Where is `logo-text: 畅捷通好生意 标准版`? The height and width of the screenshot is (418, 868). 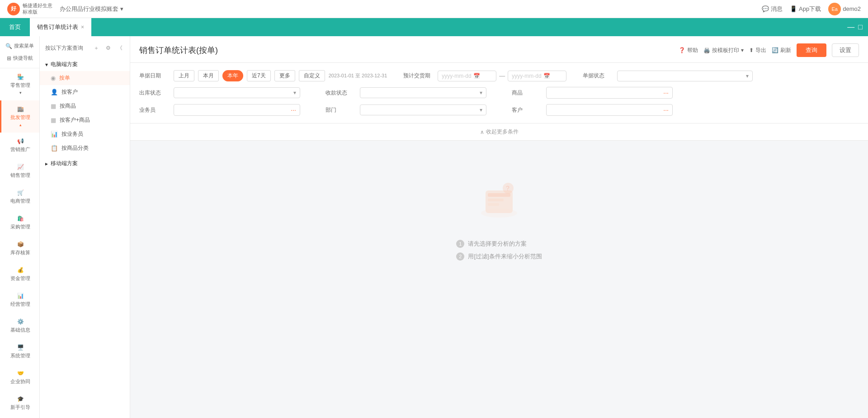 logo-text: 畅捷通好生意 标准版 is located at coordinates (38, 9).